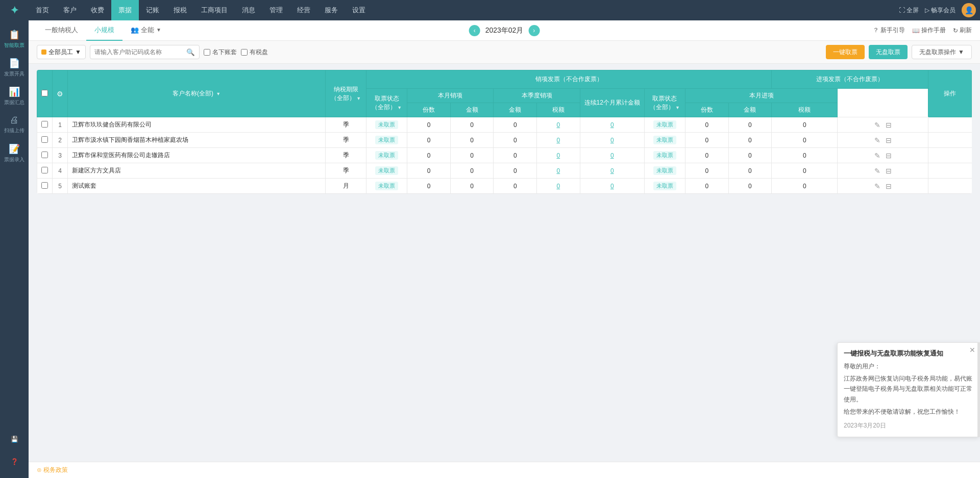  I want to click on next-month-btn: ›, so click(534, 31).